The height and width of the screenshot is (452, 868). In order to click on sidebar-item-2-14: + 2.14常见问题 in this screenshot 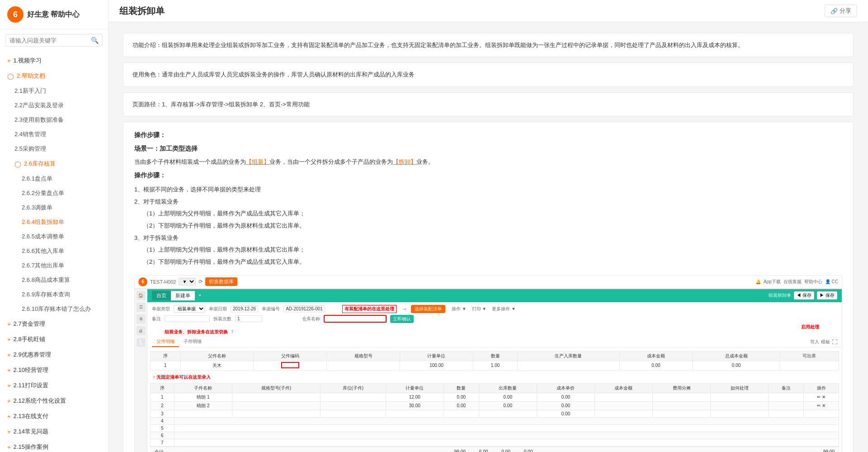, I will do `click(54, 432)`.